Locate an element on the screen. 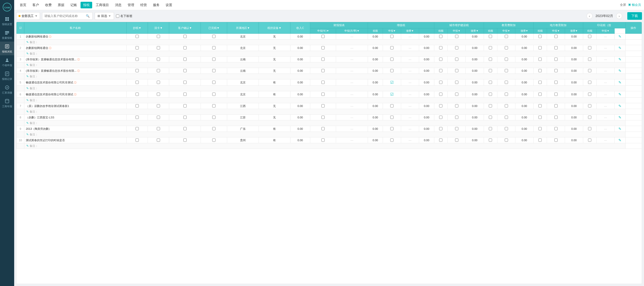 The height and width of the screenshot is (286, 644). ywanshui-cb is located at coordinates (214, 106).